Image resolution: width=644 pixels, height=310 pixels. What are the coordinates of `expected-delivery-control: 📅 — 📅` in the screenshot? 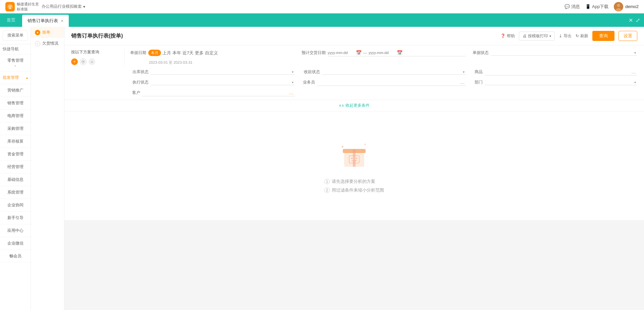 It's located at (397, 53).